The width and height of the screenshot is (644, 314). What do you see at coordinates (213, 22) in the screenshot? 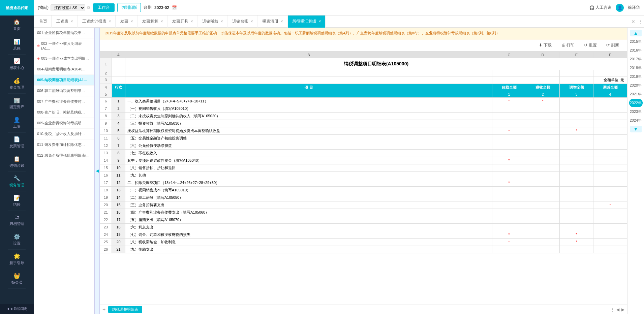
I see `nav-tab-6: 进销稽核✕` at bounding box center [213, 22].